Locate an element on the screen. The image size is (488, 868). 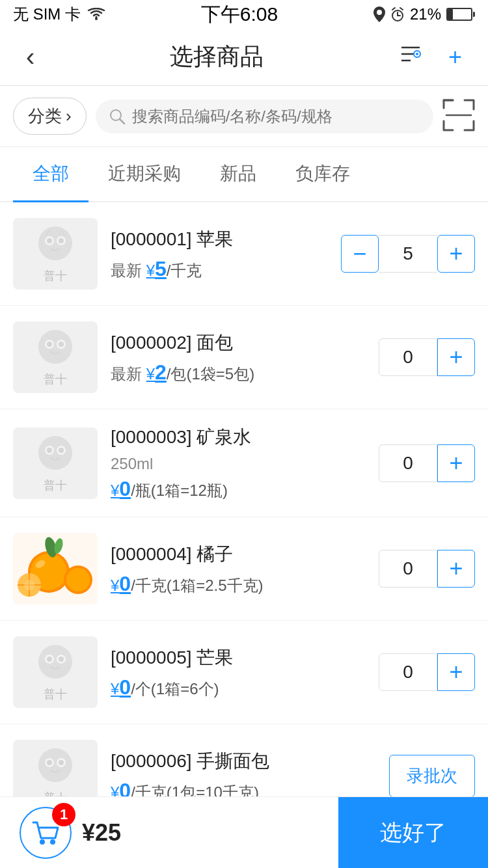
status-right: 21% is located at coordinates (424, 14).